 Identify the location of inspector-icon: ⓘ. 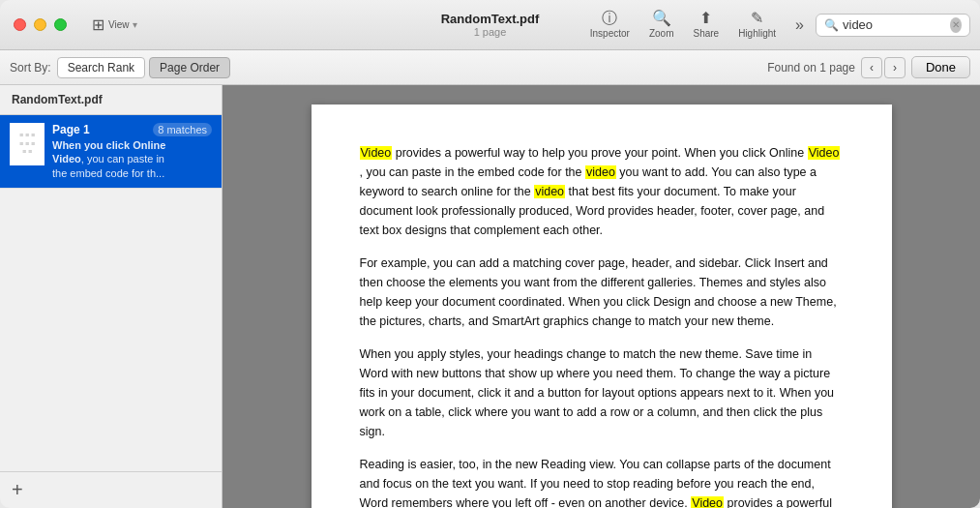
(609, 18).